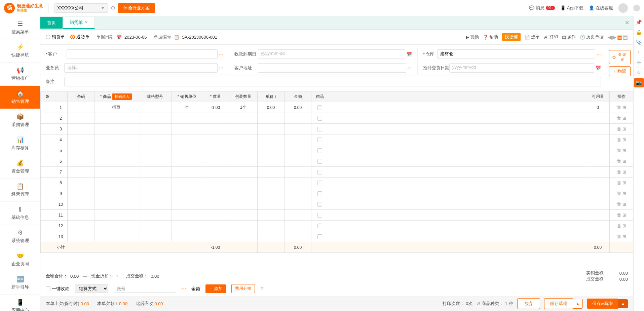  Describe the element at coordinates (187, 108) in the screenshot. I see `row-unit: 个` at that location.